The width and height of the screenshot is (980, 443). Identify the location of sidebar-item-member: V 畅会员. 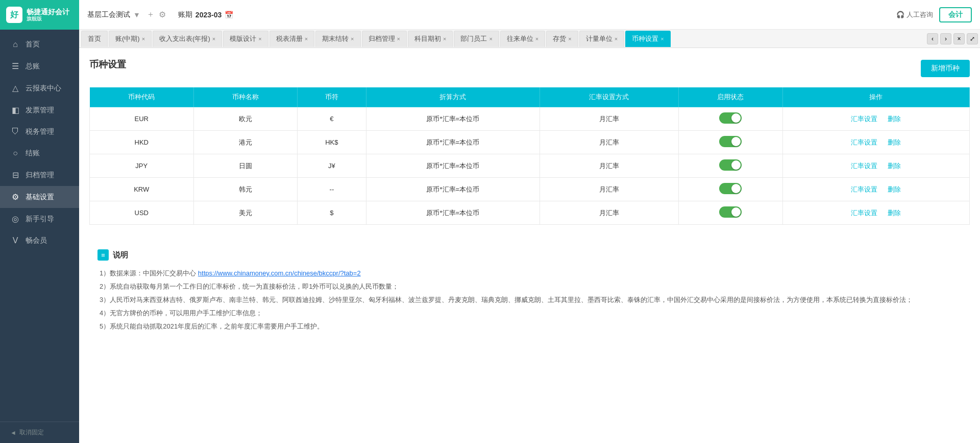
(40, 241).